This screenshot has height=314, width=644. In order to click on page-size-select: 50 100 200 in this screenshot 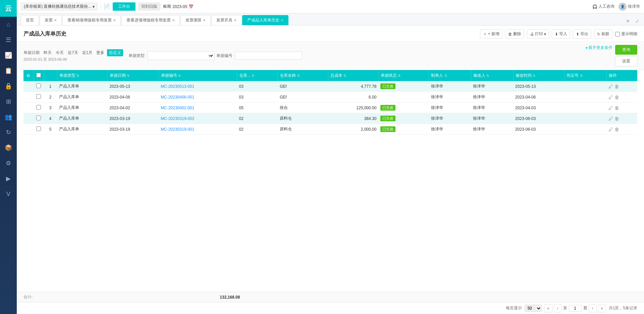, I will do `click(533, 308)`.